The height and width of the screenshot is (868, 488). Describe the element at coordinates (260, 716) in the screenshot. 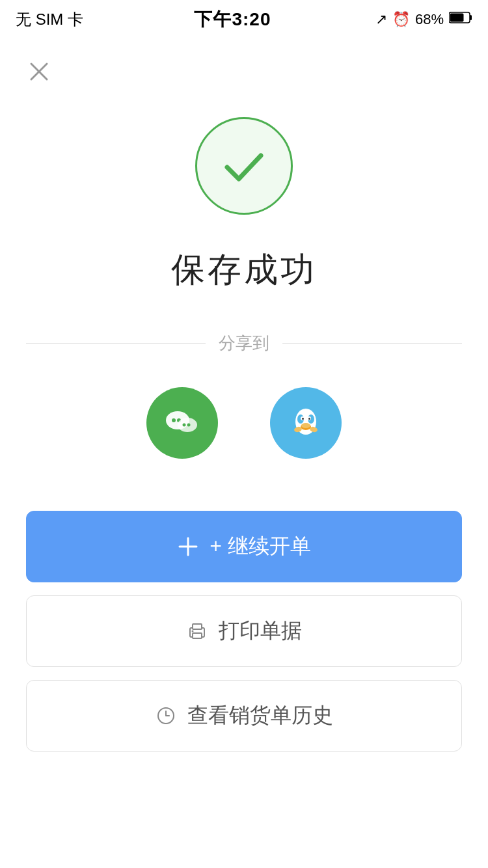

I see `history-label: 查看销货单历史` at that location.